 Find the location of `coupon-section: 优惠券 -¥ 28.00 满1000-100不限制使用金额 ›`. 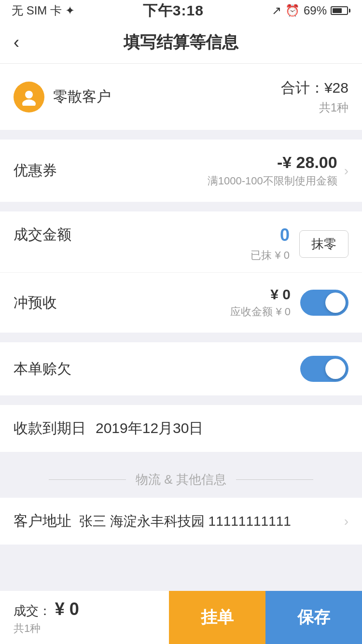

coupon-section: 优惠券 -¥ 28.00 满1000-100不限制使用金额 › is located at coordinates (181, 171).